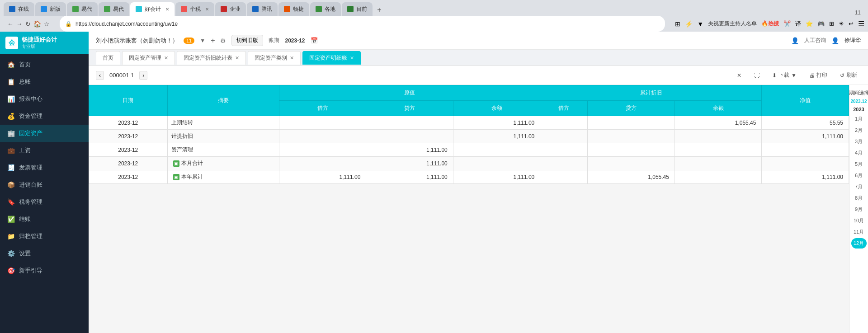  What do you see at coordinates (11, 168) in the screenshot?
I see `sidebar-item-icon: 🧾` at bounding box center [11, 168].